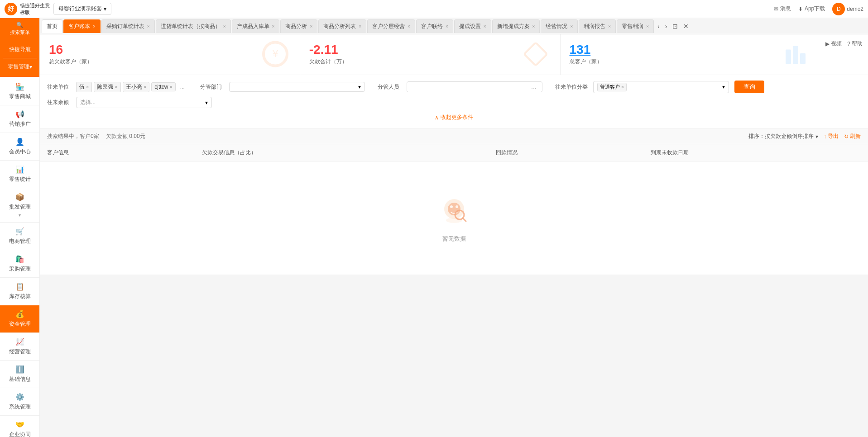  What do you see at coordinates (71, 62) in the screenshot?
I see `stat-label-customers: 总欠款客户（家）` at bounding box center [71, 62].